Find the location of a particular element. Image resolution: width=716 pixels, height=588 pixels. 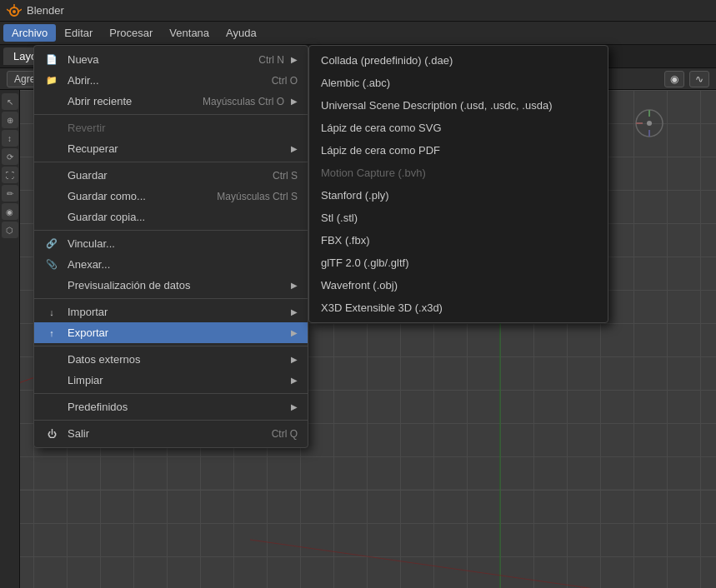

limpiar-arrow: ▶ is located at coordinates (294, 380).